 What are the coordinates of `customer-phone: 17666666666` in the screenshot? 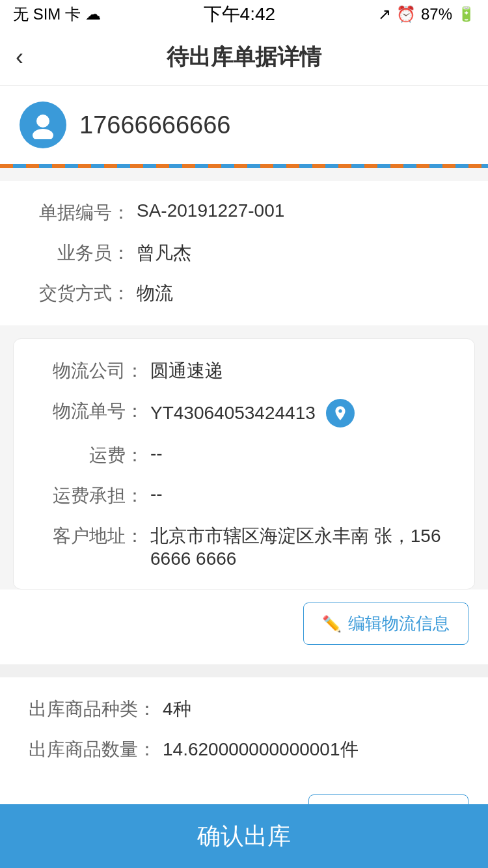 It's located at (155, 125).